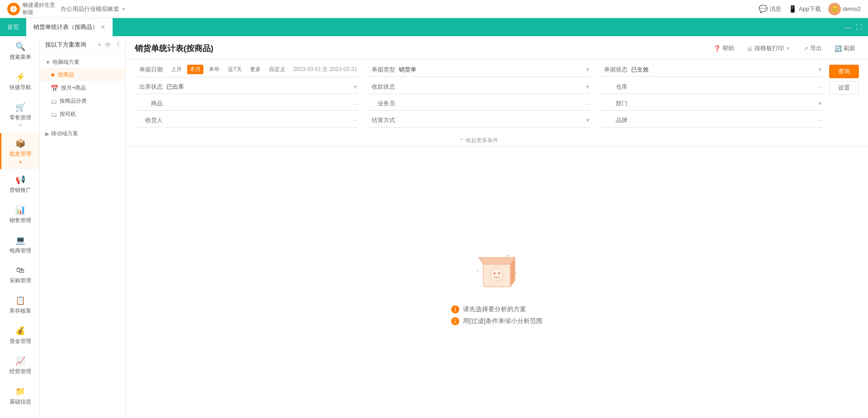 The height and width of the screenshot is (418, 868). I want to click on help-button: ❓ 帮助, so click(724, 48).